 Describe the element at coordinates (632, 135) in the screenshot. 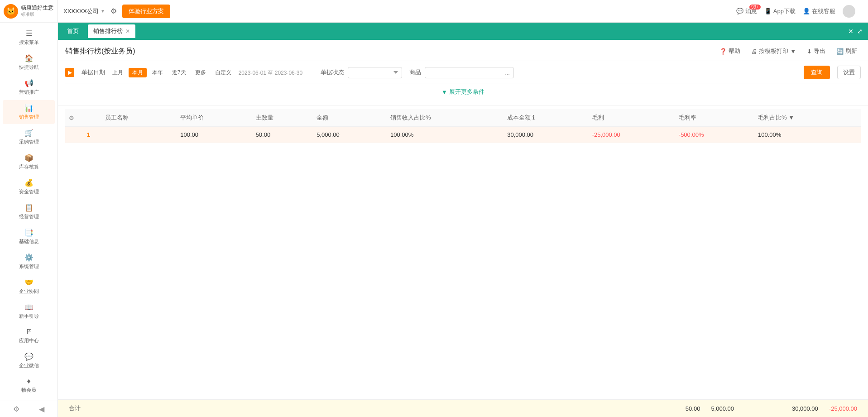

I see `row-profit: -25,000.00` at that location.